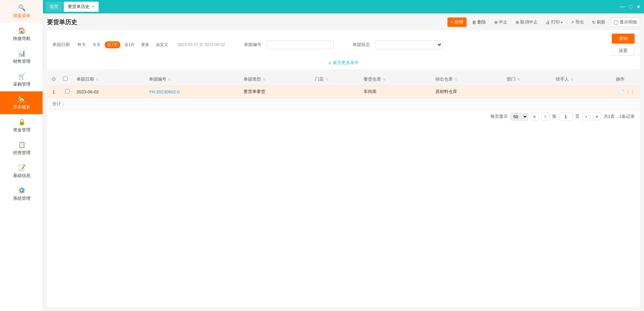 This screenshot has height=311, width=644. What do you see at coordinates (623, 45) in the screenshot?
I see `filter-actions: 查询 设置` at bounding box center [623, 45].